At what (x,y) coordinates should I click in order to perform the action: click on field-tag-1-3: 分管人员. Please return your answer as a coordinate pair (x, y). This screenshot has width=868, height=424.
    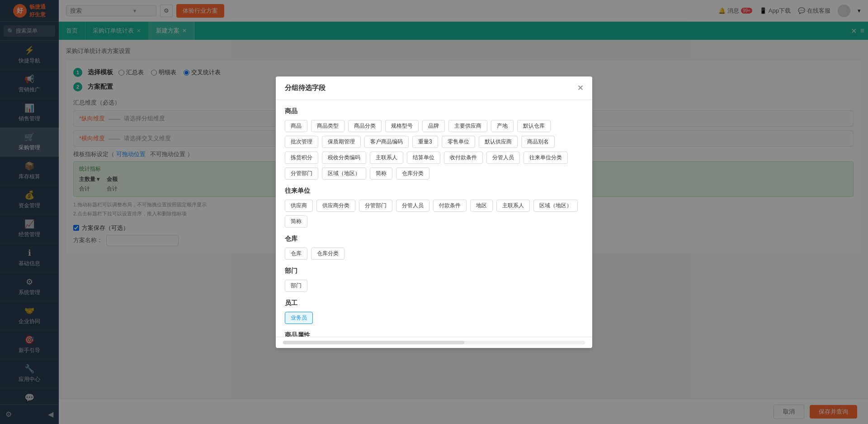
    Looking at the image, I should click on (413, 205).